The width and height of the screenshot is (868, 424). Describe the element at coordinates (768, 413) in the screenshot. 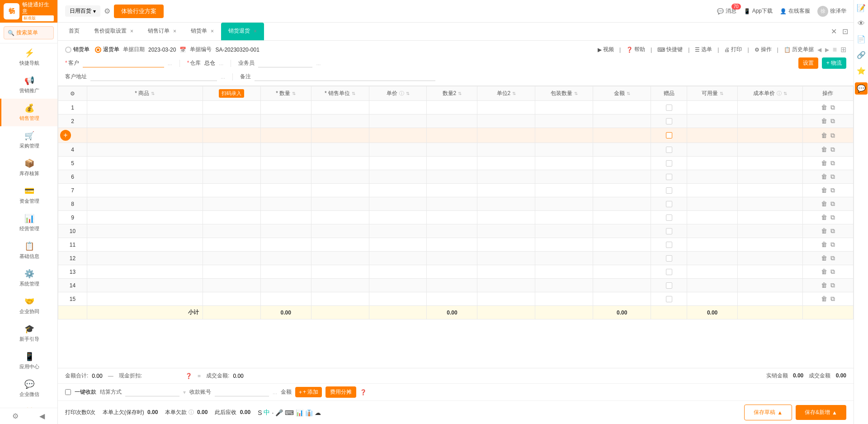

I see `save-draft-btn: 保存草稿 ▲` at that location.